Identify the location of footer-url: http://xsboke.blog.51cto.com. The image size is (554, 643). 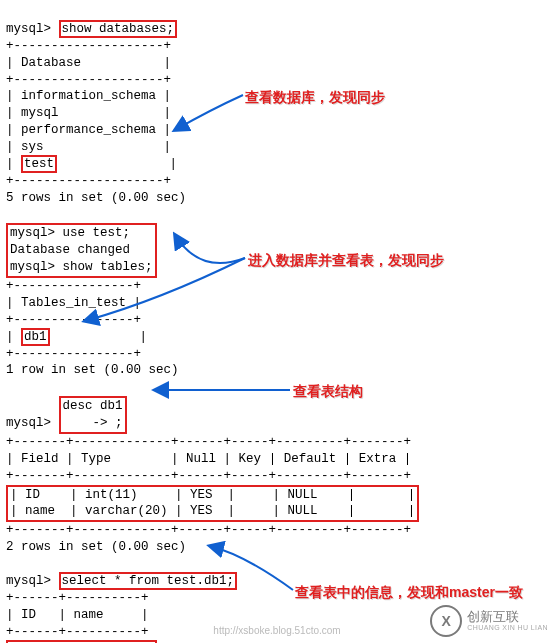
(276, 631).